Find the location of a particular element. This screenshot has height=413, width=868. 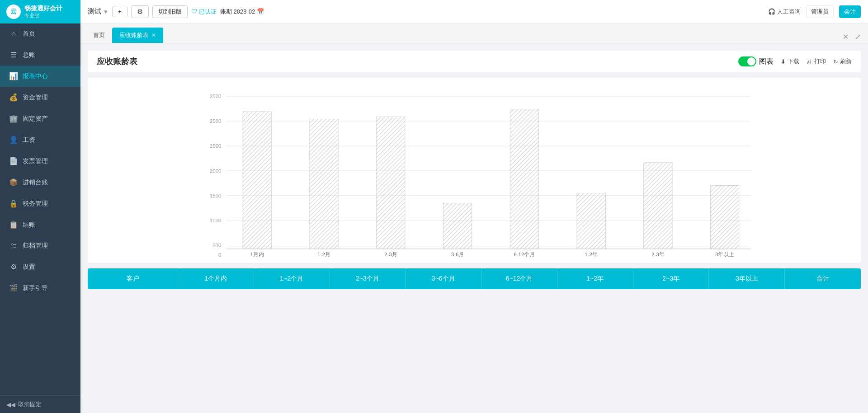

svg-text: 2000 is located at coordinates (216, 171).